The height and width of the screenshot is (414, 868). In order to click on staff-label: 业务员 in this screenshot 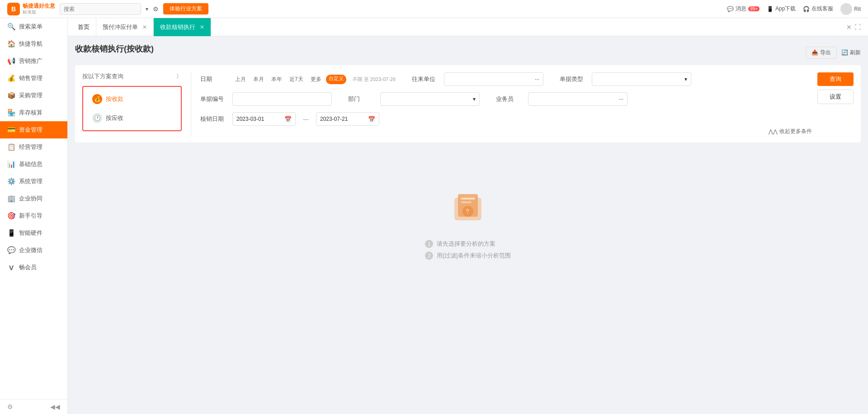, I will do `click(508, 99)`.